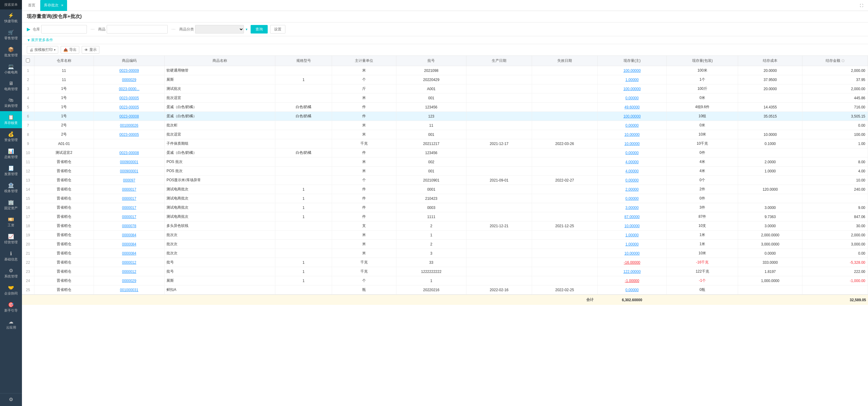 The image size is (868, 406). I want to click on sidebar-item-basic-info: ℹ 基础信息, so click(11, 256).